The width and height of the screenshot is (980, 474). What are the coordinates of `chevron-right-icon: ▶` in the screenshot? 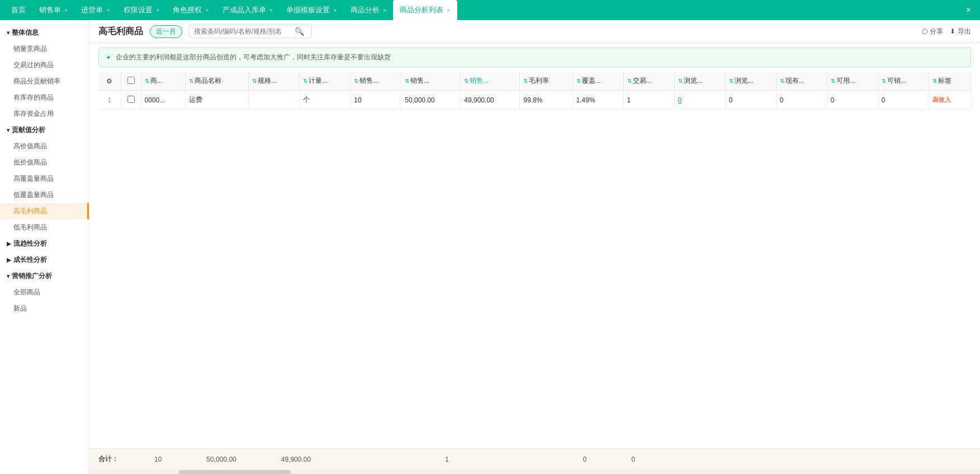 It's located at (9, 244).